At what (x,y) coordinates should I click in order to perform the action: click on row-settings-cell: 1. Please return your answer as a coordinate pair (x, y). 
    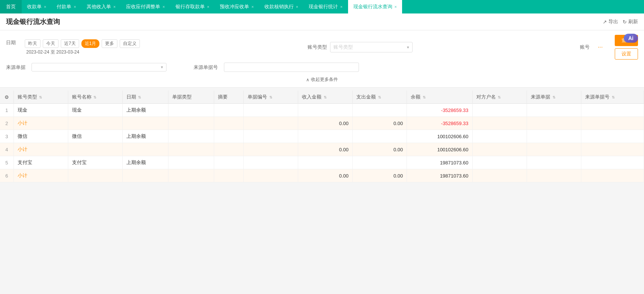
    Looking at the image, I should click on (7, 110).